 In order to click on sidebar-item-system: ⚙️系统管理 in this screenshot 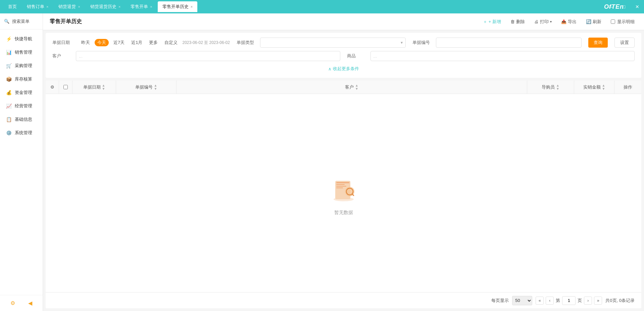, I will do `click(21, 133)`.